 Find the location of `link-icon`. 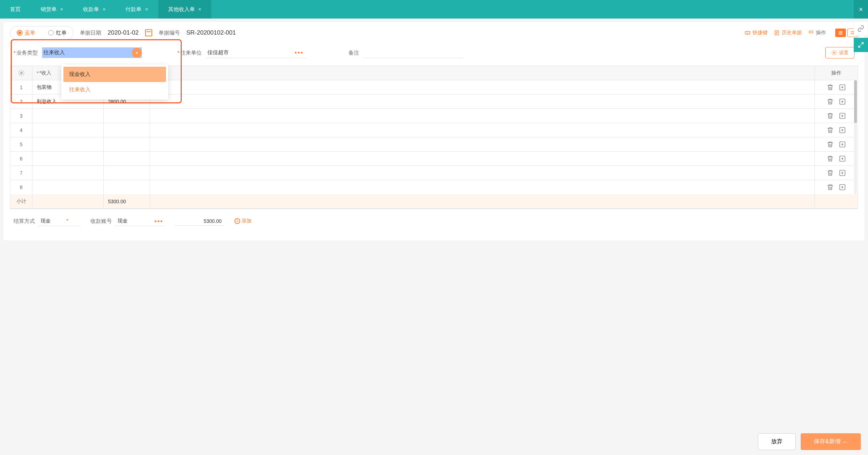

link-icon is located at coordinates (861, 29).